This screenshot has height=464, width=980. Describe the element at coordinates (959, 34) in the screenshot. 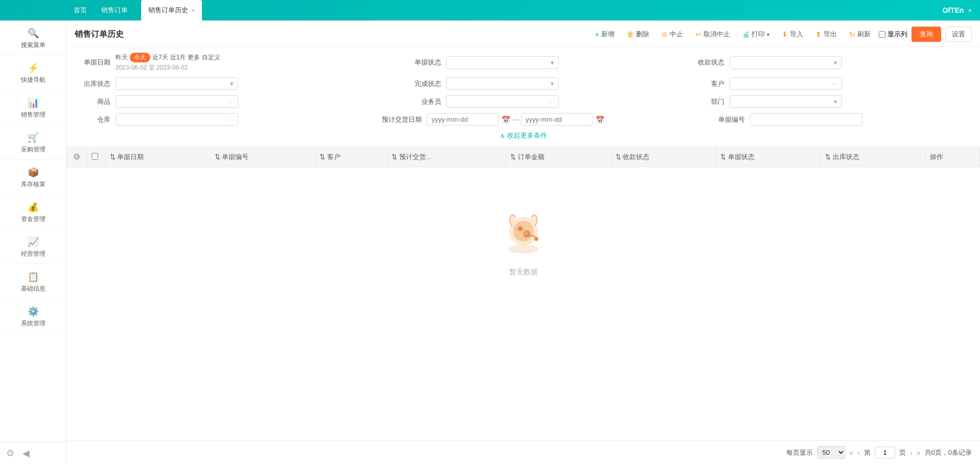

I see `setting-btn: 设置` at that location.